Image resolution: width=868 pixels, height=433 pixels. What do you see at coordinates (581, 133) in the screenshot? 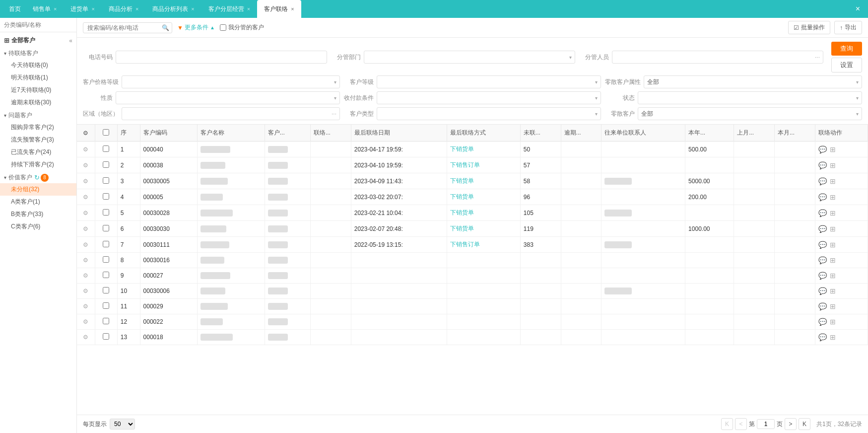
I see `col-overdue: 逾期...` at bounding box center [581, 133].